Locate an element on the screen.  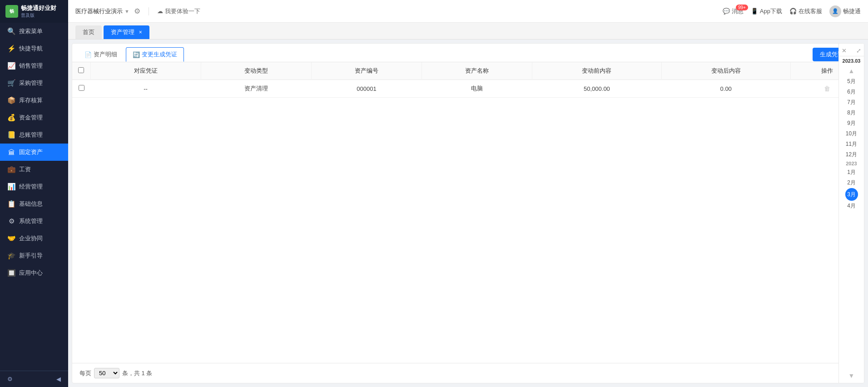
scroll-down-button: ▼ is located at coordinates (851, 376).